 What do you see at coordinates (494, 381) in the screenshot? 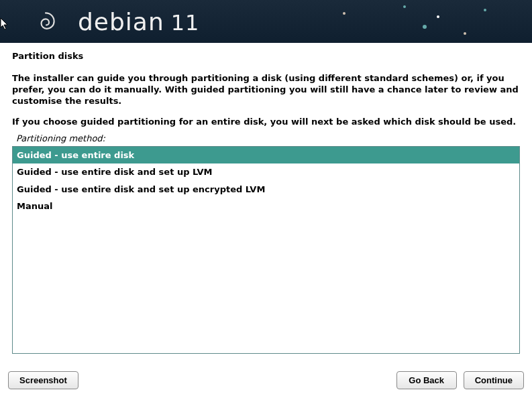
I see `continue-button: Continue` at bounding box center [494, 381].